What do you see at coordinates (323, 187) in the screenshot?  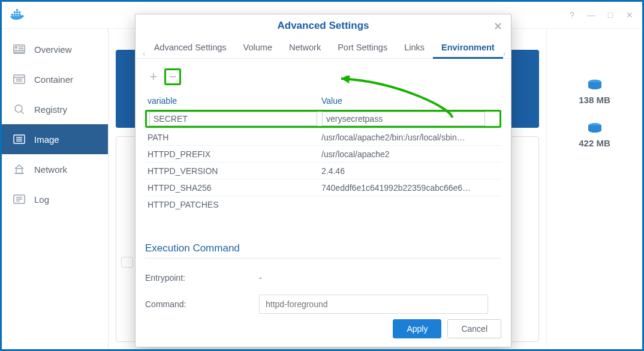 I see `env-row: HTTPD_SHA256 740eddf6e1c641992b22359cabc…` at bounding box center [323, 187].